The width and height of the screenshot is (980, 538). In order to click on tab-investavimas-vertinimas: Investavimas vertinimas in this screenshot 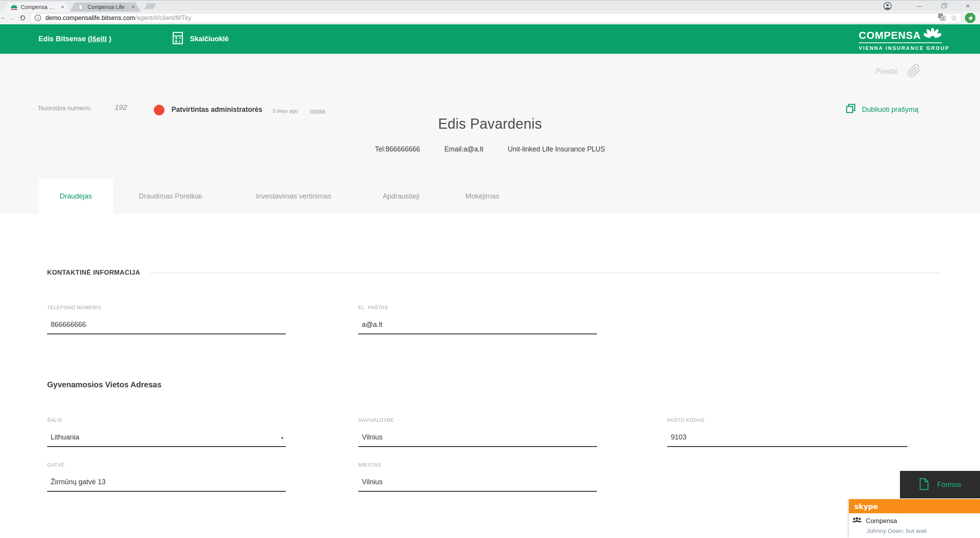, I will do `click(294, 196)`.